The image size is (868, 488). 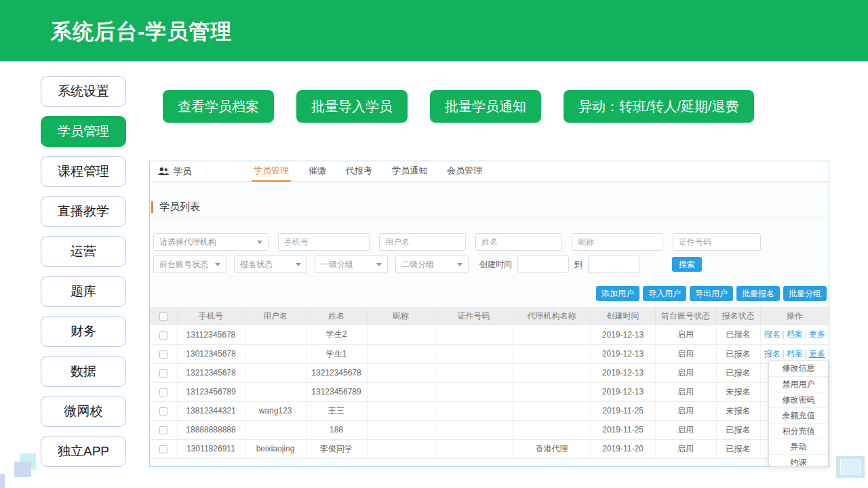 What do you see at coordinates (211, 373) in the screenshot?
I see `cell-phone: 13212345678` at bounding box center [211, 373].